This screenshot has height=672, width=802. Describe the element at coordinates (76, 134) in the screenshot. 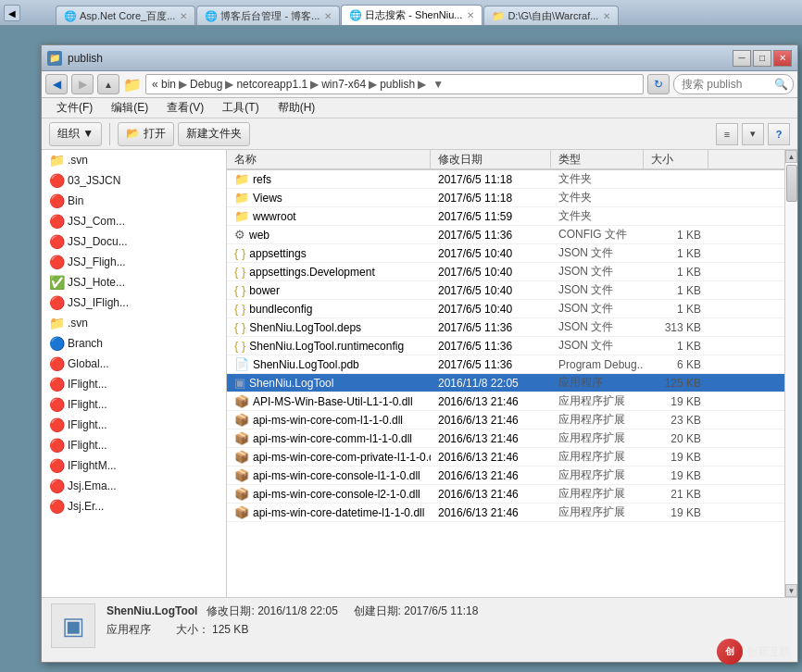

I see `organize-button: 组织 ▼` at that location.